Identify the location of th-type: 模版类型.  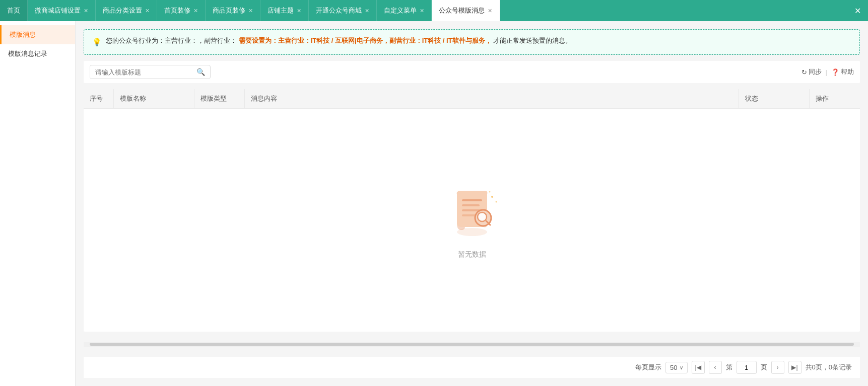
(220, 99).